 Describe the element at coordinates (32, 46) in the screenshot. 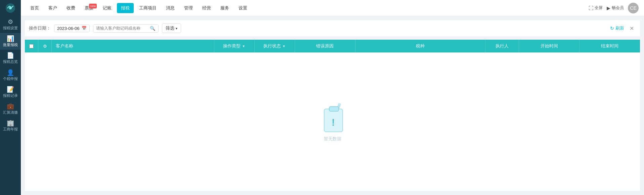

I see `th-checkbox` at that location.